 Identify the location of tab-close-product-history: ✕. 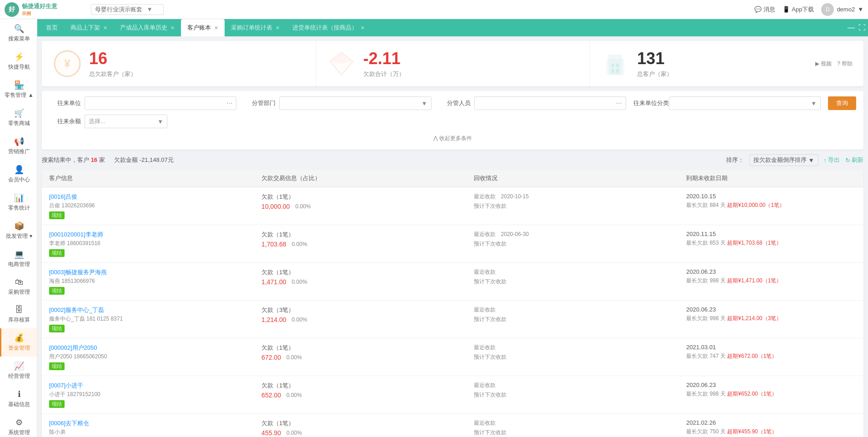
(173, 28).